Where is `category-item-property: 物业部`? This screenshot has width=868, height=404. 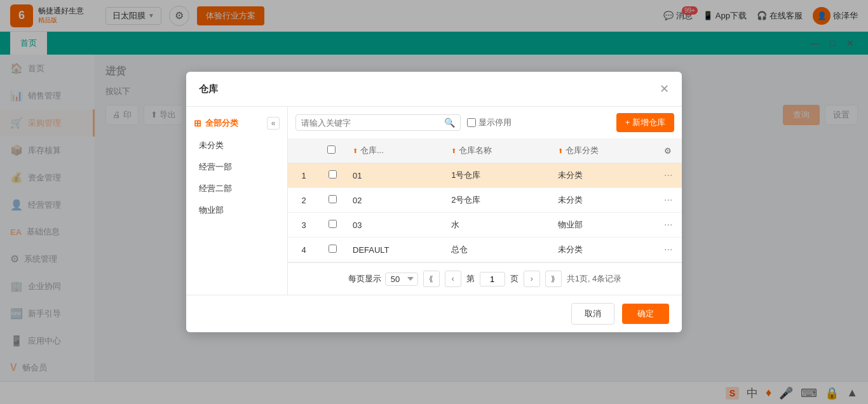
category-item-property: 物业部 is located at coordinates (236, 210).